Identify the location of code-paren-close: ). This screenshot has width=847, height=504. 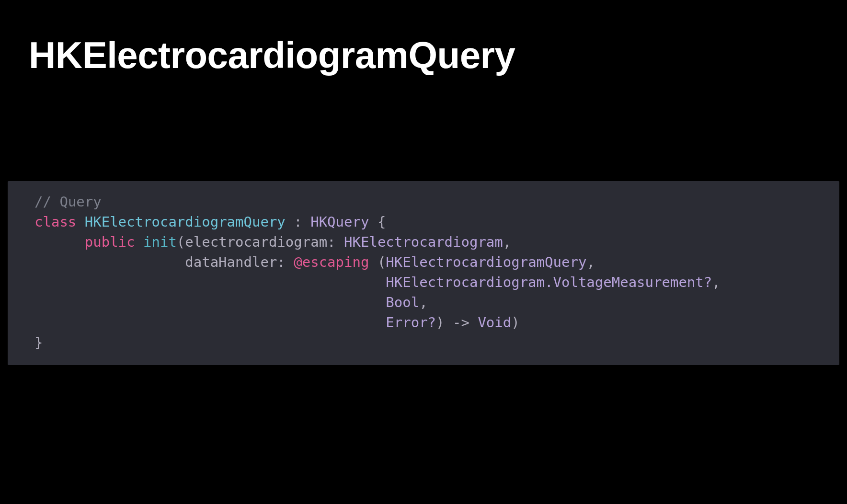
(515, 322).